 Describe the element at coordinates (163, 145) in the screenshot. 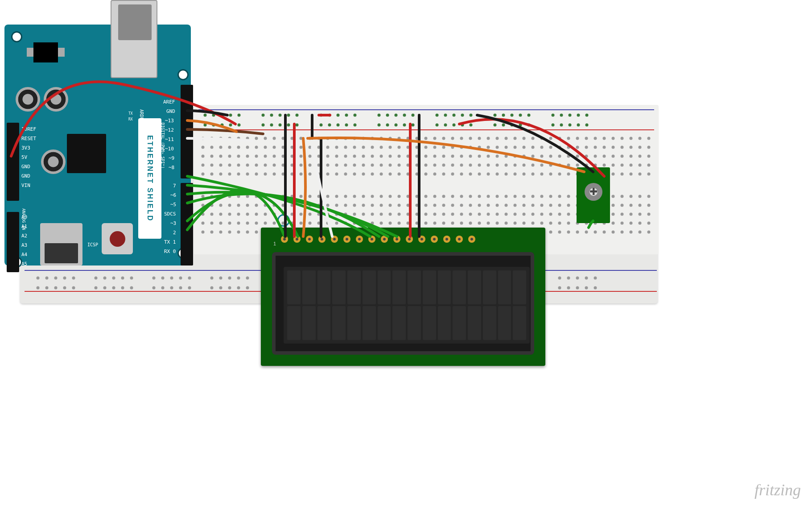

I see `digital-label: DIGITAL (PWM~ SPI^)` at that location.